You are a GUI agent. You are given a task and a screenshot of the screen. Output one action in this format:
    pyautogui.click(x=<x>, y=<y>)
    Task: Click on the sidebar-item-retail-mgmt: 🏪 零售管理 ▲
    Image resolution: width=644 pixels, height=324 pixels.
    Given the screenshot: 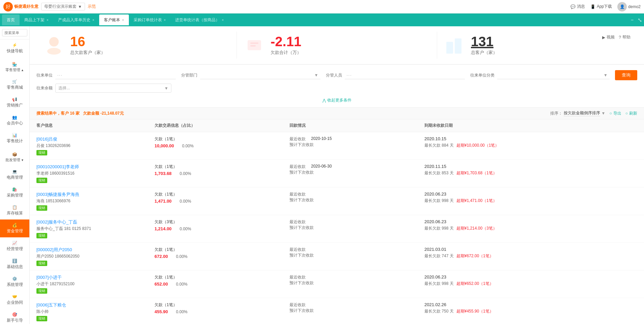 What is the action you would take?
    pyautogui.click(x=15, y=67)
    